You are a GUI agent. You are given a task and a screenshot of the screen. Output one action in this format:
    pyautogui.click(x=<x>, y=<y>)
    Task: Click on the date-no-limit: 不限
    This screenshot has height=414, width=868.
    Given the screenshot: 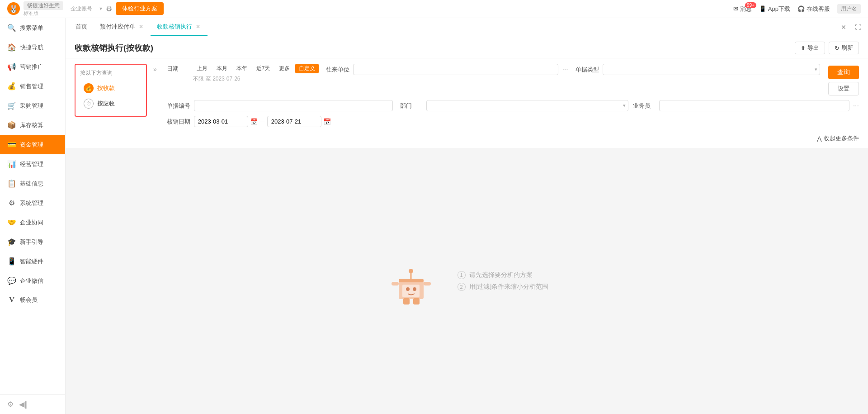 What is the action you would take?
    pyautogui.click(x=198, y=79)
    